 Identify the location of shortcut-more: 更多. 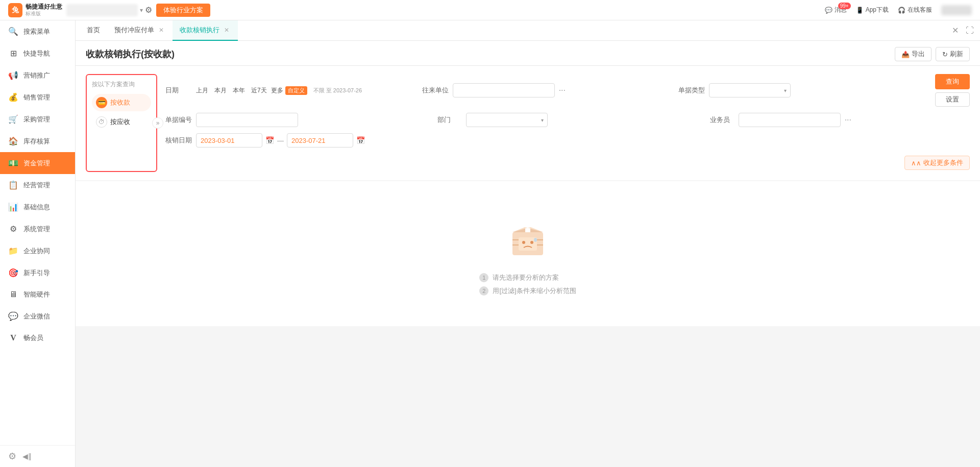
(277, 91).